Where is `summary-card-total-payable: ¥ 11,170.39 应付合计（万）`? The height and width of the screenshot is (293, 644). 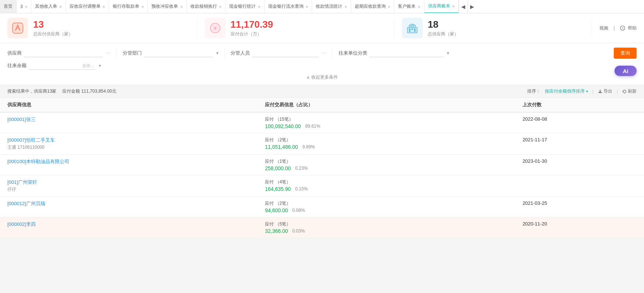
summary-card-total-payable: ¥ 11,170.39 应付合计（万） is located at coordinates (296, 28).